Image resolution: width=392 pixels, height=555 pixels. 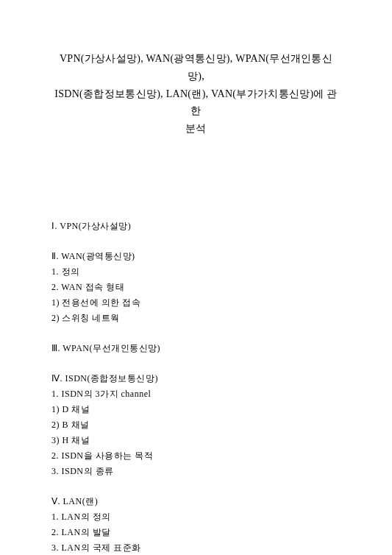 I want to click on toc-item: 2. WAN 접속 형태, so click(x=196, y=287).